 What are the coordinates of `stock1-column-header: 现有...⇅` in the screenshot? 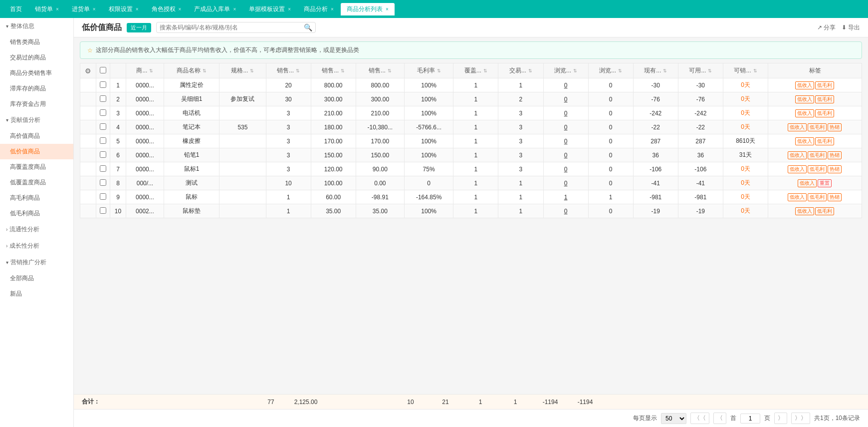 It's located at (655, 71).